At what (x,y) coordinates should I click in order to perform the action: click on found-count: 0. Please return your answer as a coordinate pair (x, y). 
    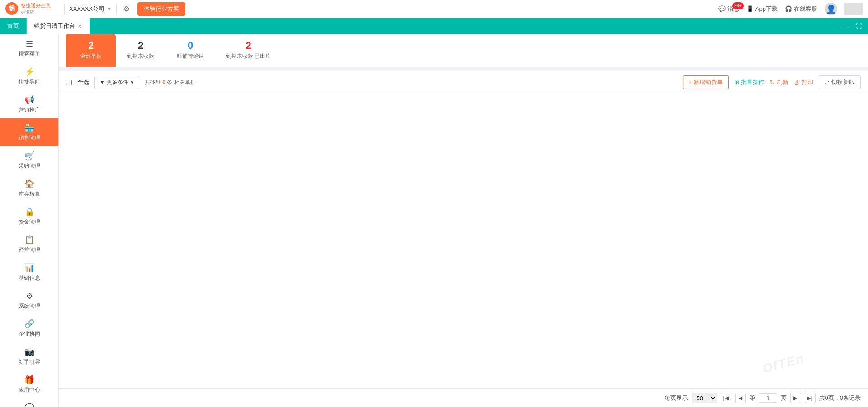
    Looking at the image, I should click on (164, 82).